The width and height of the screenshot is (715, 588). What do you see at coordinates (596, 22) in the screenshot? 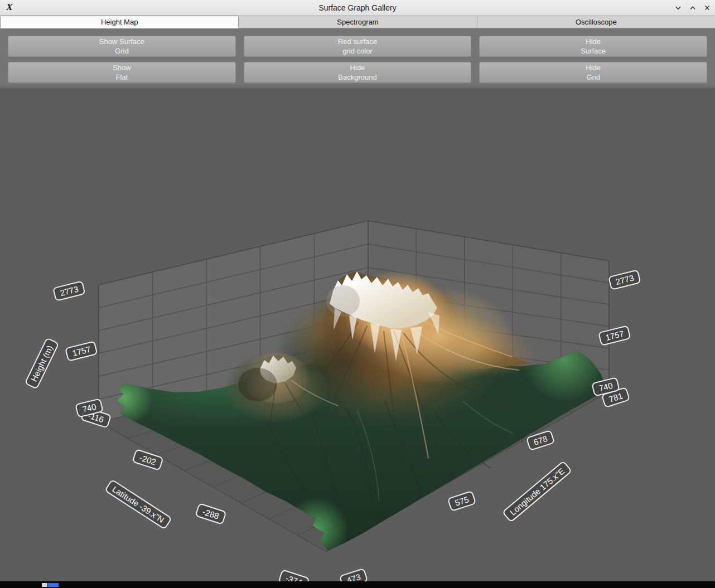
I see `tab-oscilloscope: Oscilloscope` at bounding box center [596, 22].